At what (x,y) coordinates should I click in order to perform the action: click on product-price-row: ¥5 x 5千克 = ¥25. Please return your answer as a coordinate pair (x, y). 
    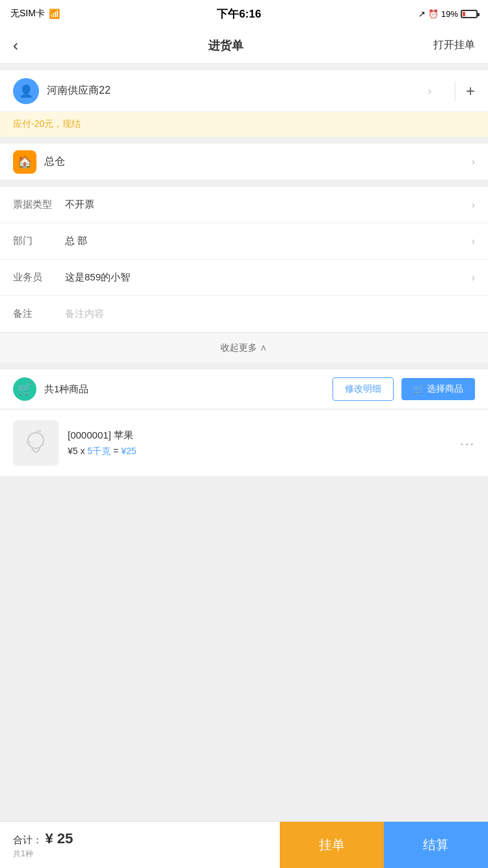
    Looking at the image, I should click on (264, 452).